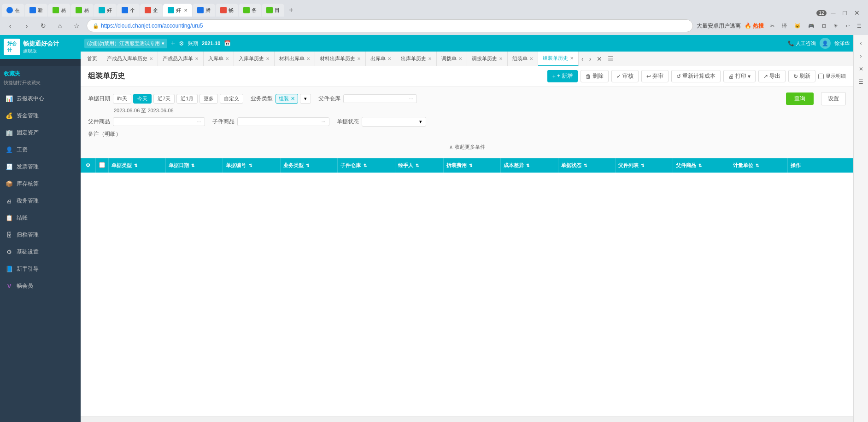  What do you see at coordinates (800, 98) in the screenshot?
I see `query-button: 查询` at bounding box center [800, 98].